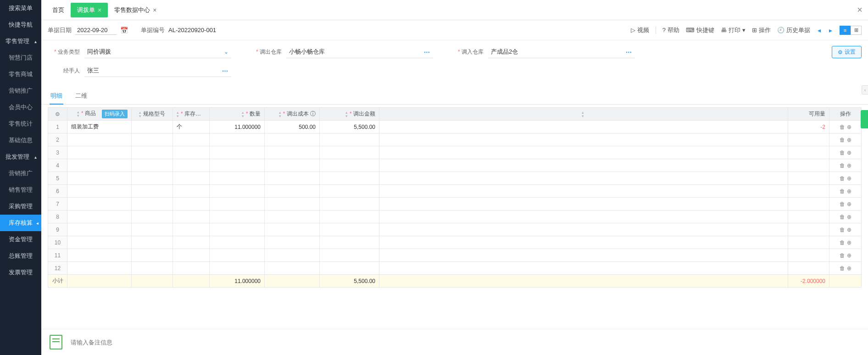 This screenshot has width=868, height=355. What do you see at coordinates (100, 114) in the screenshot?
I see `col-product: ▴▾商品扫码录入` at bounding box center [100, 114].